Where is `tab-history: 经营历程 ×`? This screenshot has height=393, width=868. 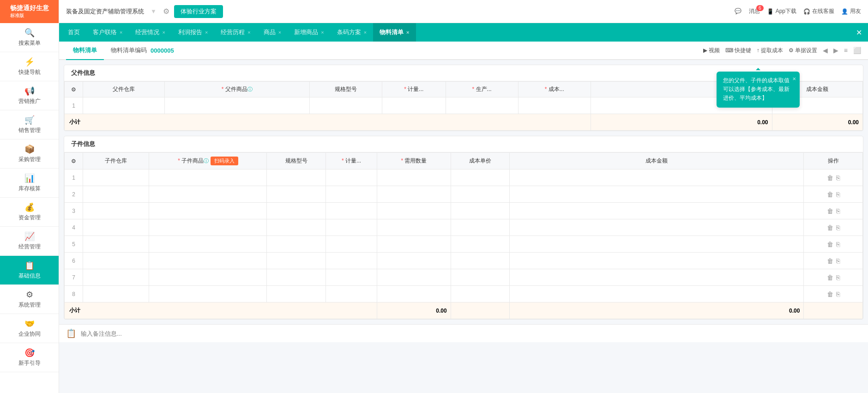 tab-history: 经营历程 × is located at coordinates (235, 32).